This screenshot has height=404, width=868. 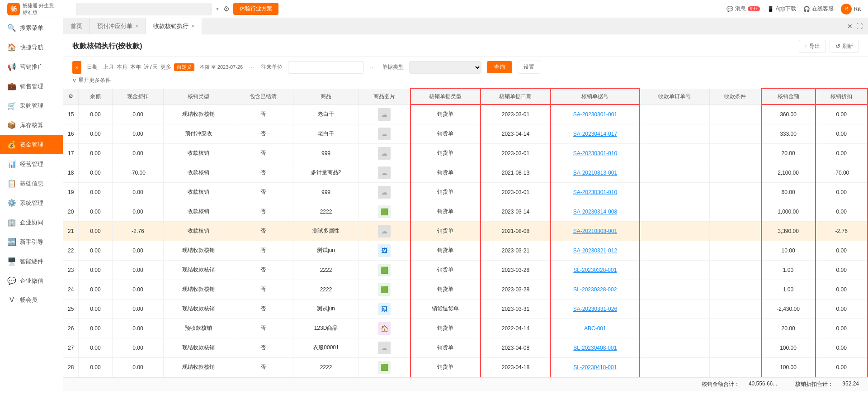 I want to click on cell-bill-no: SA-20230314-008, so click(x=595, y=212).